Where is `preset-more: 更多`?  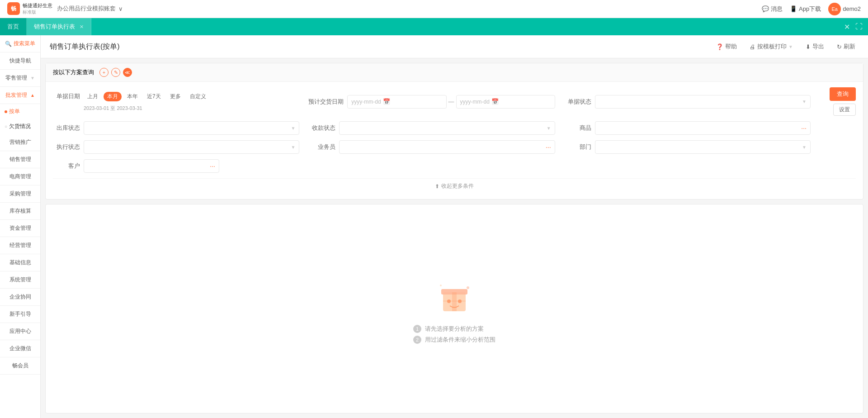
preset-more: 更多 is located at coordinates (175, 97).